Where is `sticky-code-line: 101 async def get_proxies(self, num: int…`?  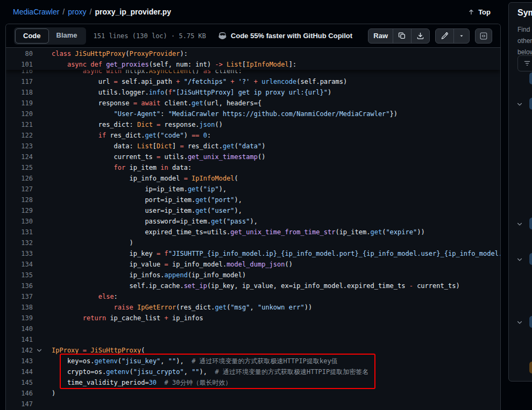 sticky-code-line: 101 async def get_proxies(self, num: int… is located at coordinates (253, 64).